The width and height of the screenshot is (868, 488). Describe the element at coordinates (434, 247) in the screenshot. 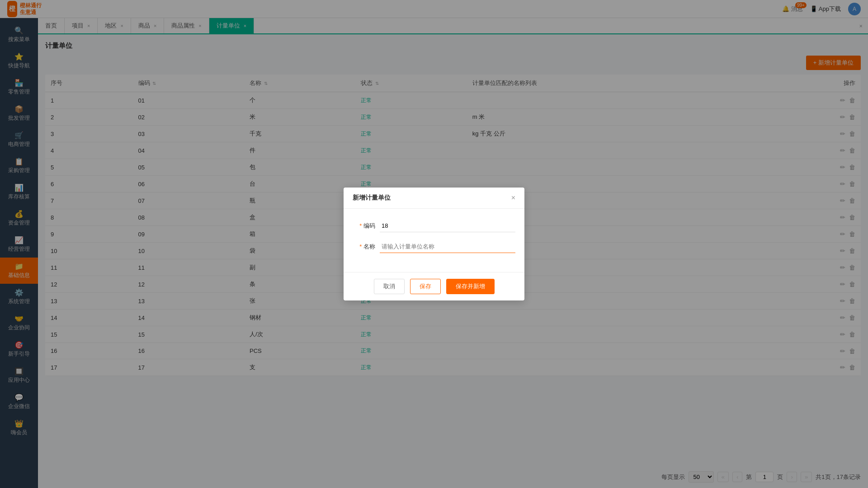

I see `form-row-name: * 名称` at that location.